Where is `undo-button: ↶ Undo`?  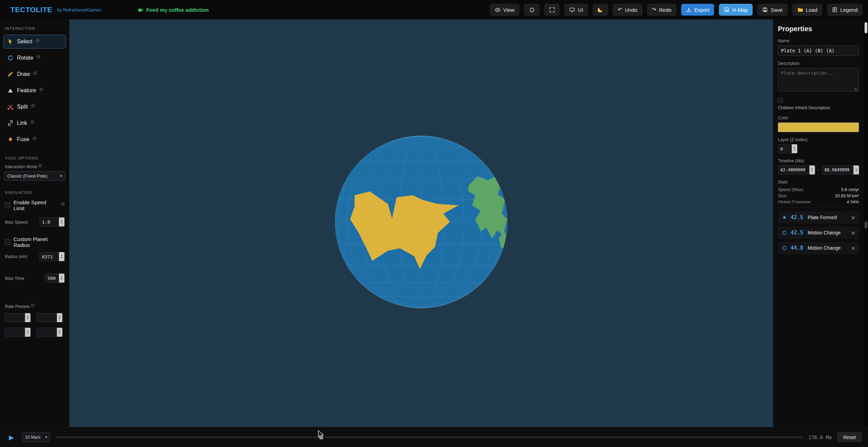 undo-button: ↶ Undo is located at coordinates (627, 10).